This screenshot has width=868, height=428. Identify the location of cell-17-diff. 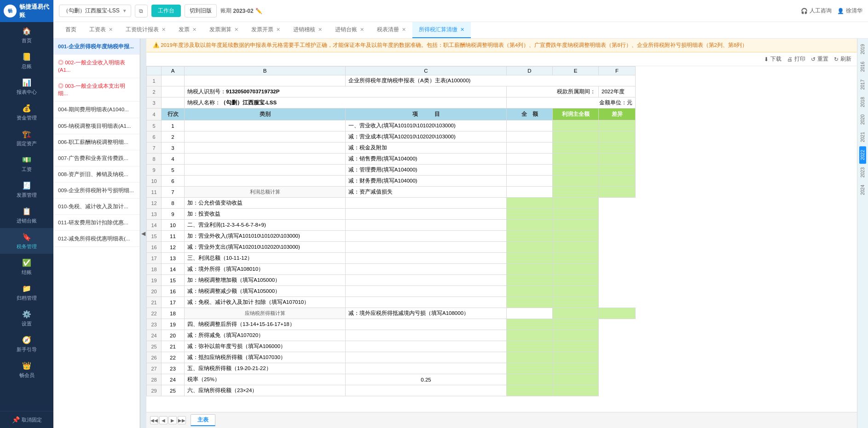
(617, 314).